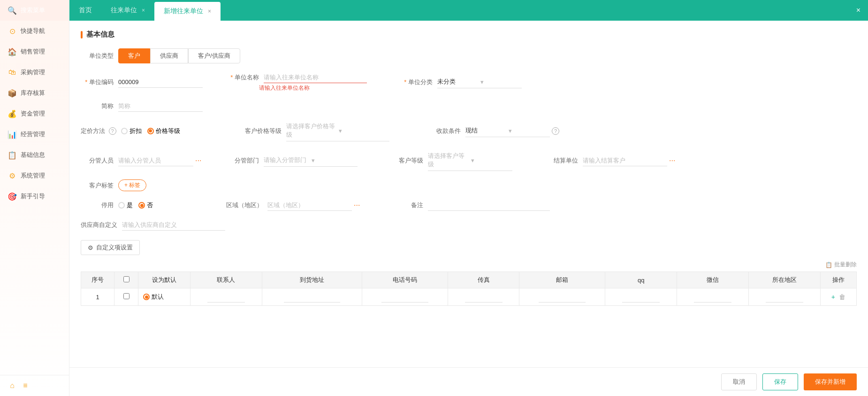 Image resolution: width=868 pixels, height=396 pixels. I want to click on save-button: 保存, so click(780, 382).